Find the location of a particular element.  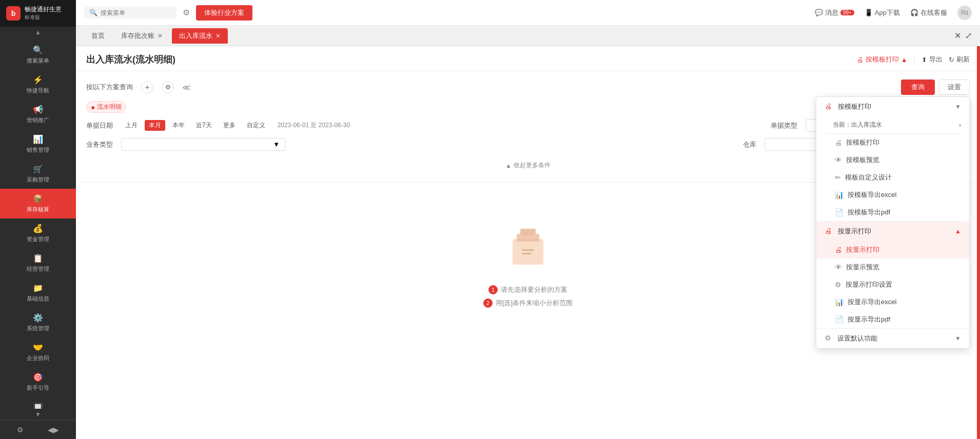

topbar-gear-icon: ⚙ is located at coordinates (186, 12).